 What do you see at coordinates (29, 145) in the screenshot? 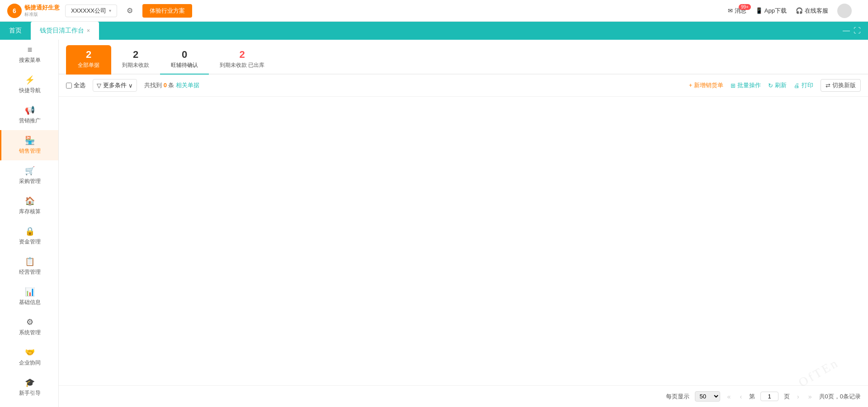
I see `sidebar-item-sales: 🏪 销售管理` at bounding box center [29, 145].